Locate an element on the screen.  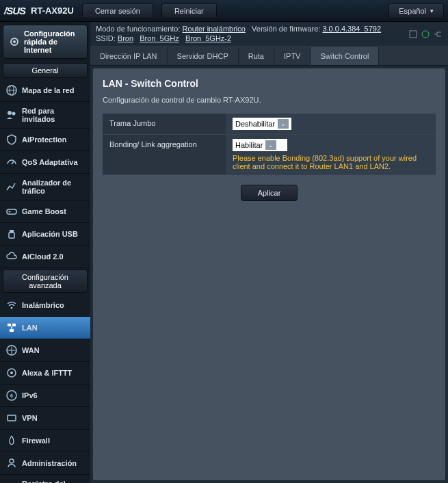
quick-internet-setup: Configuración rápida de Internet is located at coordinates (45, 42).